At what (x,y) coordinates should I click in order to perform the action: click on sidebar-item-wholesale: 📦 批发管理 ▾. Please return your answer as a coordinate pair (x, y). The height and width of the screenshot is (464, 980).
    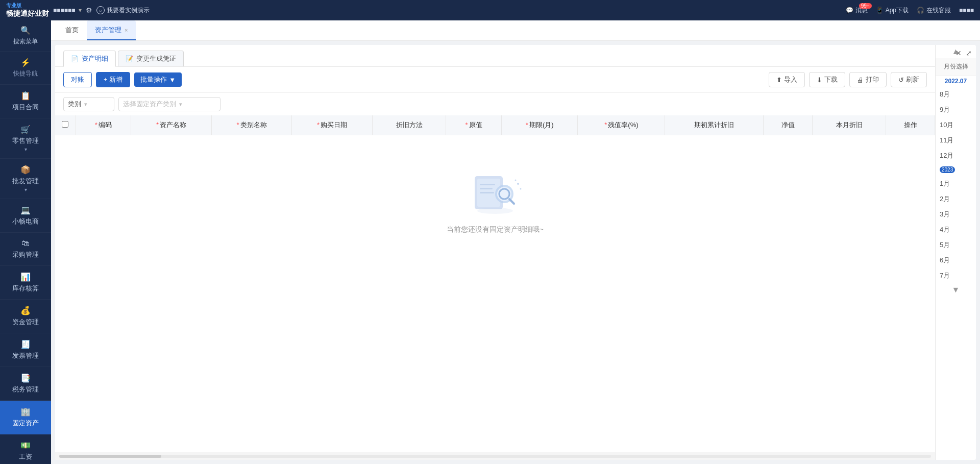
    Looking at the image, I should click on (26, 179).